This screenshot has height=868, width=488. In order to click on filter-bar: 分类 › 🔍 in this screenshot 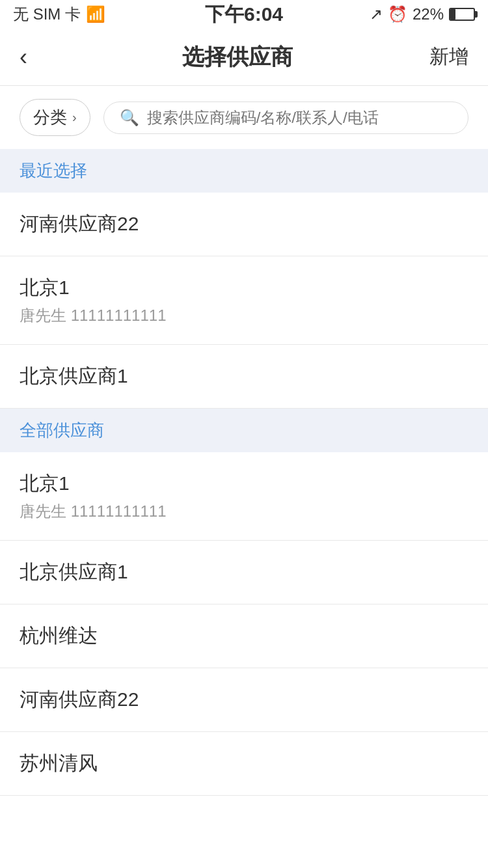, I will do `click(244, 117)`.